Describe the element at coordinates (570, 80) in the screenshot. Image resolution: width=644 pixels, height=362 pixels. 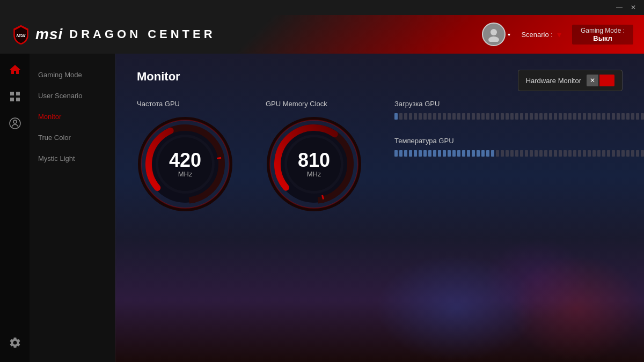
I see `hardware-monitor-toggle: Hardware Monitor ✕` at that location.